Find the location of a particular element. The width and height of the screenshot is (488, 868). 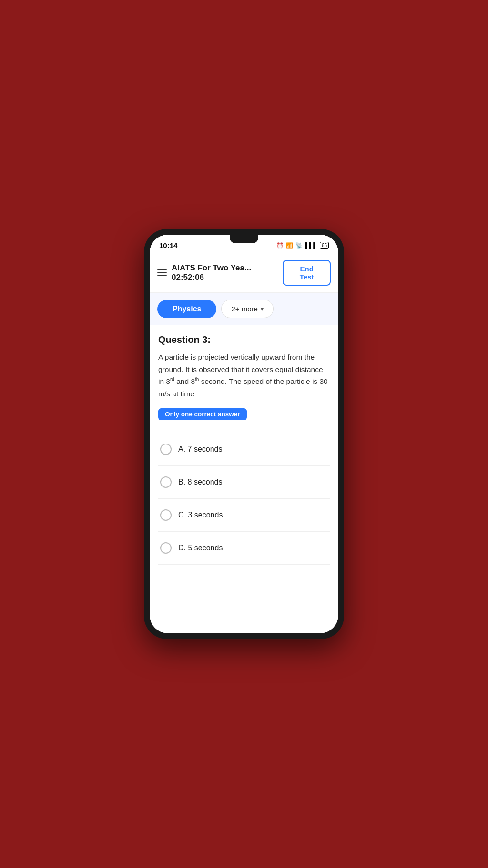

option-b-label: B. 8 seconds is located at coordinates (200, 482).